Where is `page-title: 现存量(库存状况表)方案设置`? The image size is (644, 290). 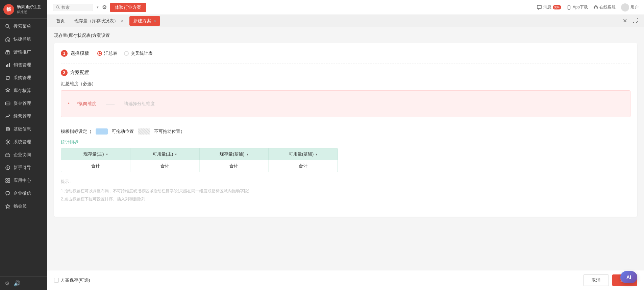
page-title: 现存量(库存状况表)方案设置 is located at coordinates (346, 35).